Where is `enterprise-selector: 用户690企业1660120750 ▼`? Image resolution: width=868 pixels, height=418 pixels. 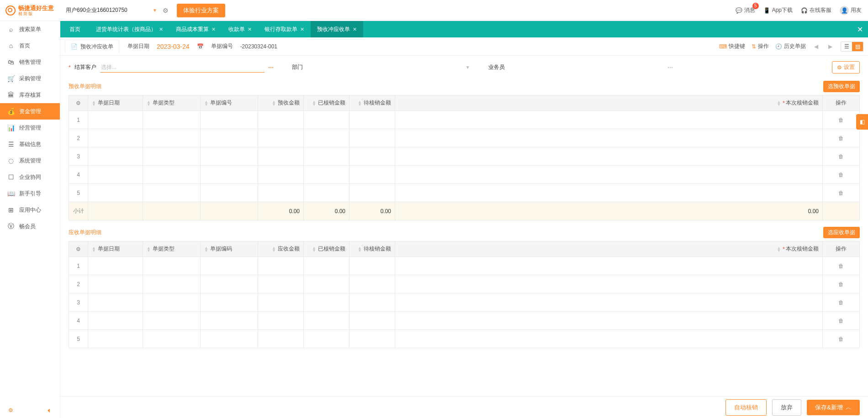
enterprise-selector: 用户690企业1660120750 ▼ is located at coordinates (111, 10).